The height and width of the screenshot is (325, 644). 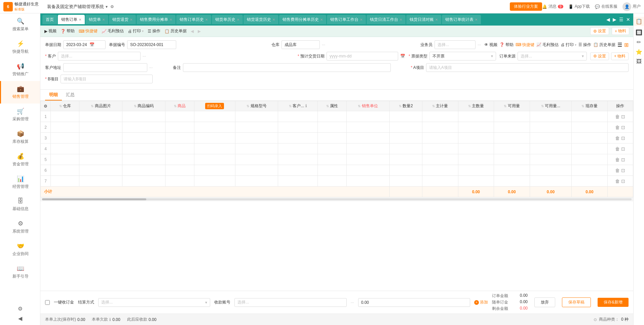 What do you see at coordinates (20, 309) in the screenshot?
I see `settings-bottom-icon: ⚙` at bounding box center [20, 309].